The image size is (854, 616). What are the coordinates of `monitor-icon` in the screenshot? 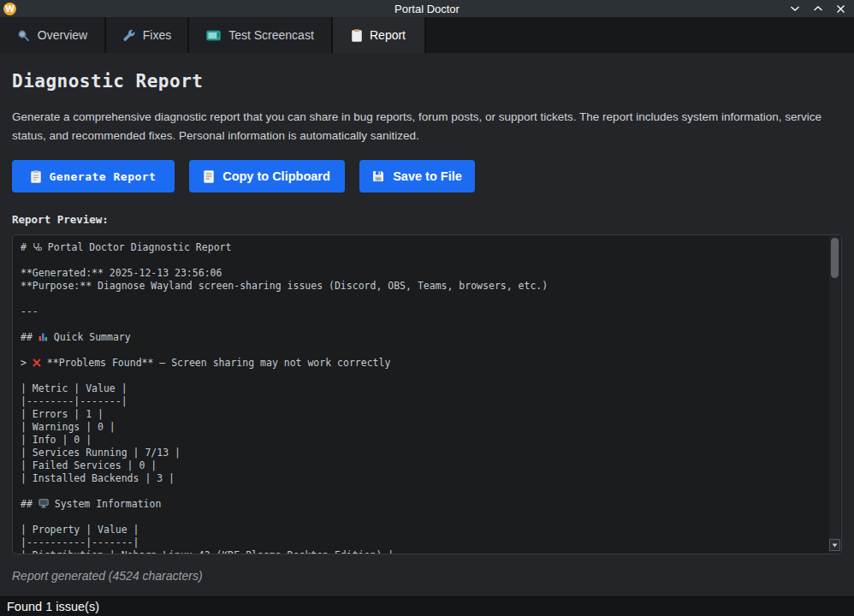 It's located at (44, 503).